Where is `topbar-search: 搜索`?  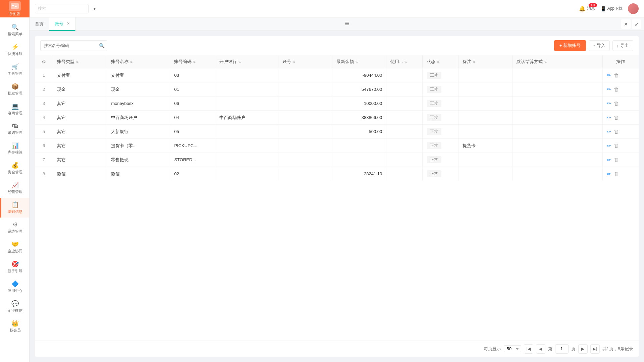 topbar-search: 搜索 is located at coordinates (62, 9).